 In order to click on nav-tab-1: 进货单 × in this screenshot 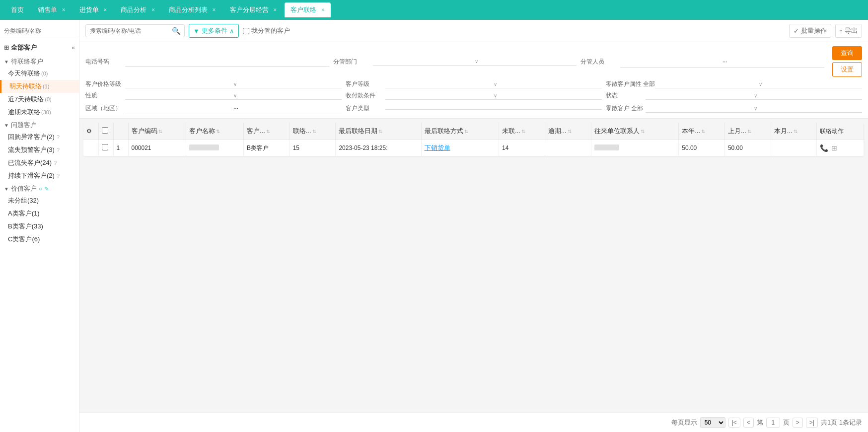, I will do `click(93, 10)`.